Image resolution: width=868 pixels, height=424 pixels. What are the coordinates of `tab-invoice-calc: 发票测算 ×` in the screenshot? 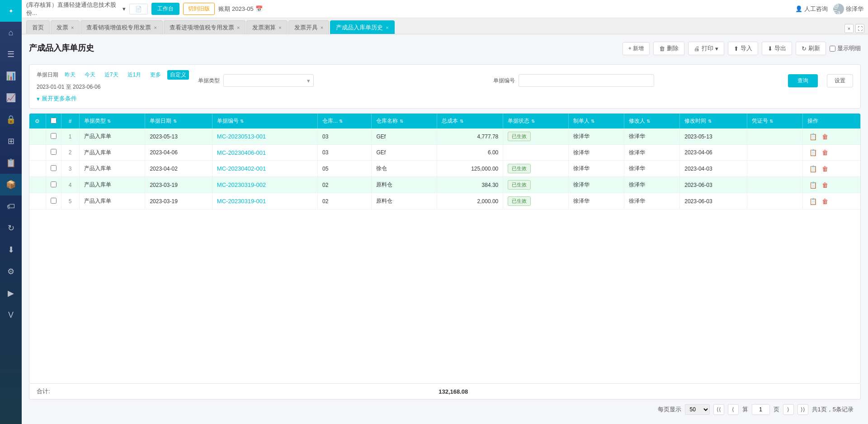 It's located at (267, 27).